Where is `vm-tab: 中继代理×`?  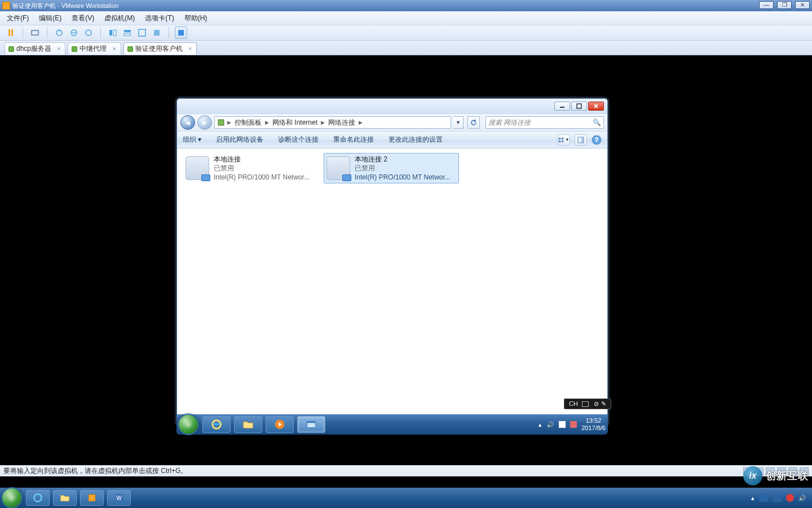 vm-tab: 中继代理× is located at coordinates (94, 49).